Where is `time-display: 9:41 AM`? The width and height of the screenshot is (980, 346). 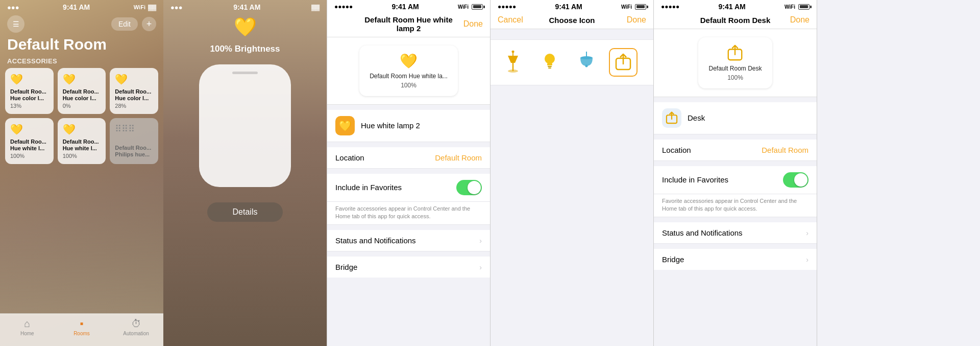 time-display: 9:41 AM is located at coordinates (77, 7).